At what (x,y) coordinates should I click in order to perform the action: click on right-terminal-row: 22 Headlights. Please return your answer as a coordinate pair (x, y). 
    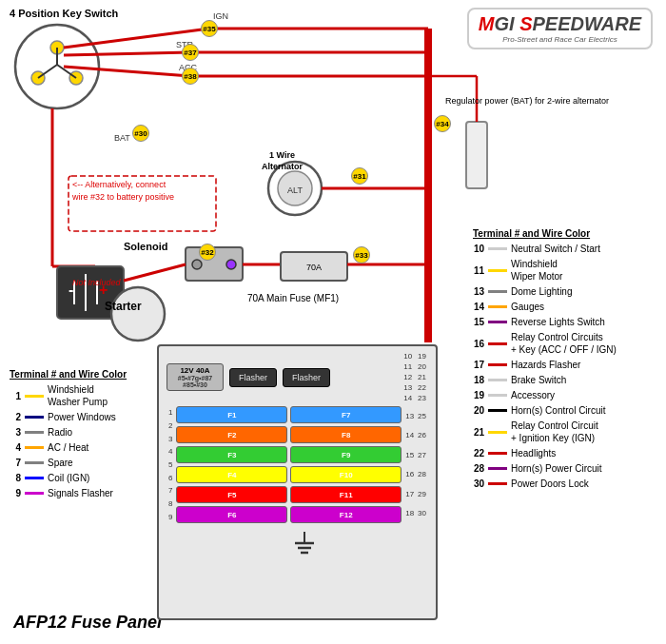
    Looking at the image, I should click on (565, 453).